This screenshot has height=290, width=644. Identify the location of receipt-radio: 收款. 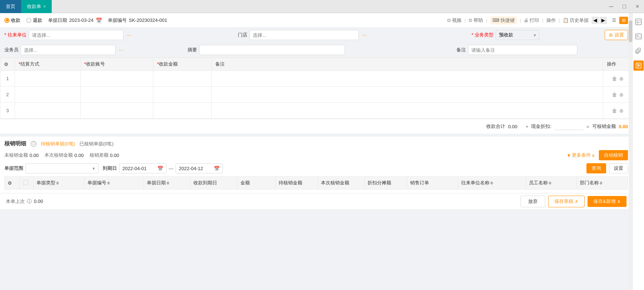
(12, 20).